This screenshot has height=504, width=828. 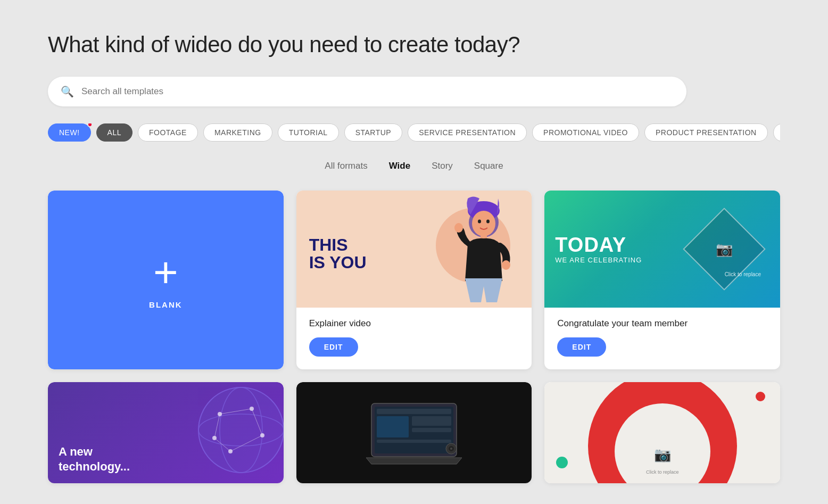 What do you see at coordinates (760, 396) in the screenshot?
I see `arch-red-dot` at bounding box center [760, 396].